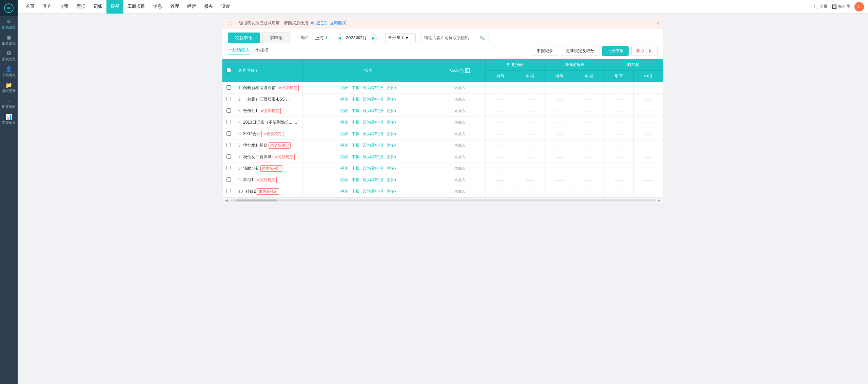 The height and width of the screenshot is (384, 868). I want to click on user-avatar: U, so click(859, 7).